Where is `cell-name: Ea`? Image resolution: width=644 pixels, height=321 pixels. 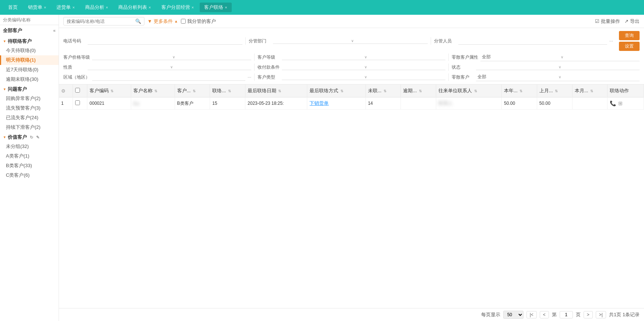 cell-name: Ea is located at coordinates (153, 103).